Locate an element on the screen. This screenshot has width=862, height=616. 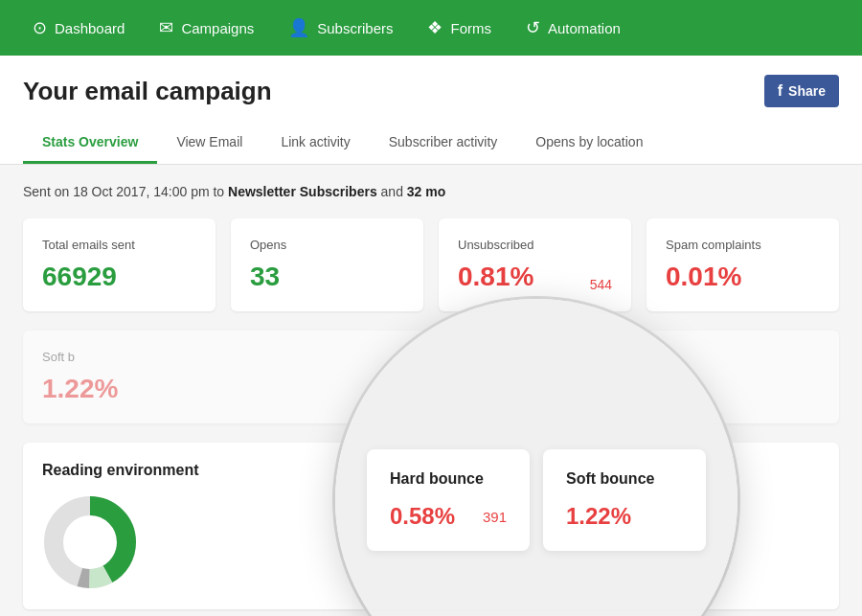
stat-card-opens: Opens 33 is located at coordinates (328, 264).